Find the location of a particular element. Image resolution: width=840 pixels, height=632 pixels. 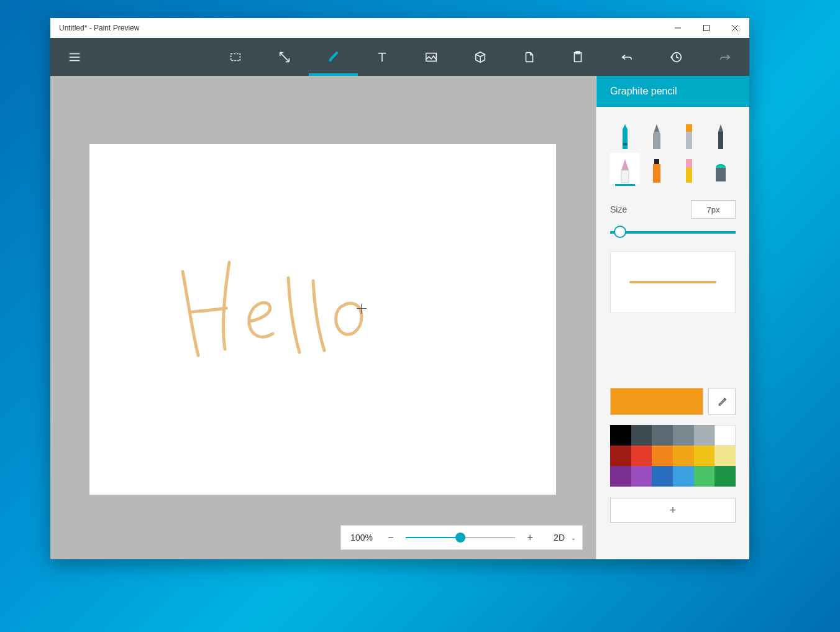

add-color-button: + is located at coordinates (673, 510).